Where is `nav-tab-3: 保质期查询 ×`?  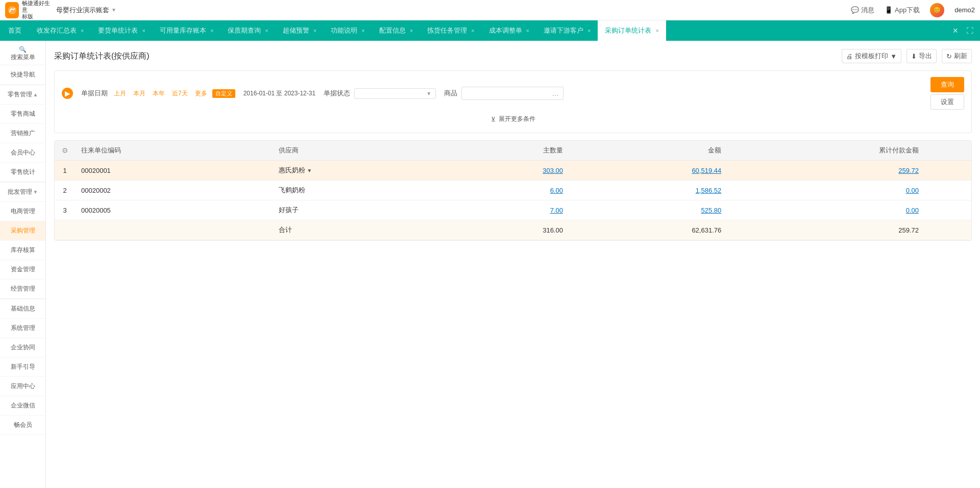 nav-tab-3: 保质期查询 × is located at coordinates (248, 31).